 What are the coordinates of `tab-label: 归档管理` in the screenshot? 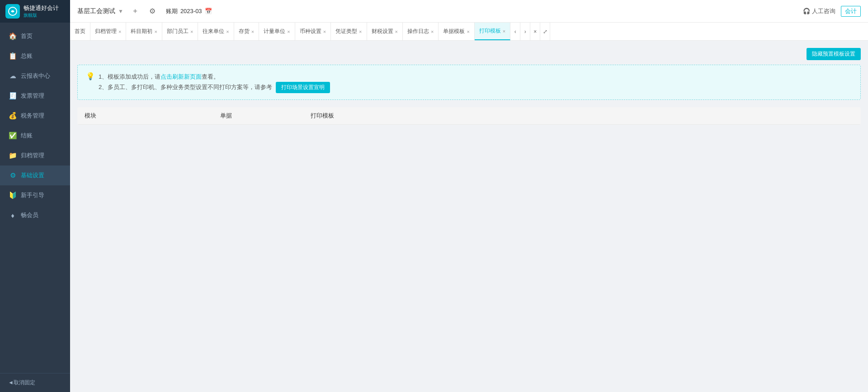 It's located at (106, 32).